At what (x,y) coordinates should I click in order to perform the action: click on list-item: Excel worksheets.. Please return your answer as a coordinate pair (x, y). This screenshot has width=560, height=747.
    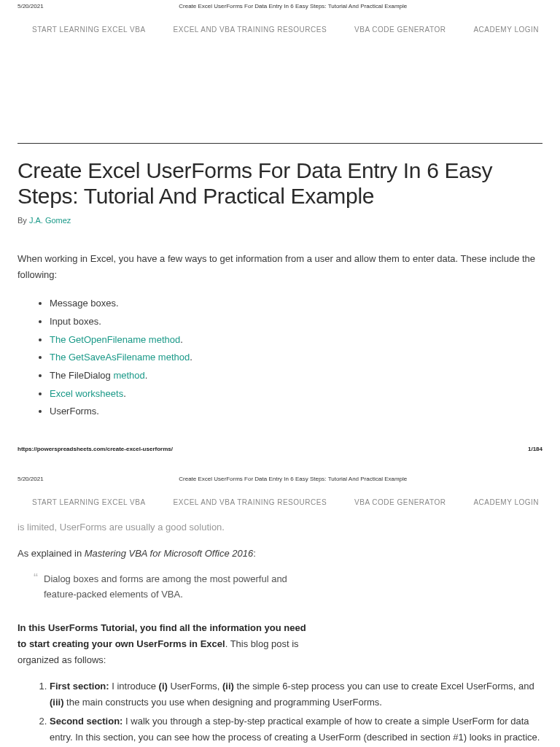
    Looking at the image, I should click on (296, 394).